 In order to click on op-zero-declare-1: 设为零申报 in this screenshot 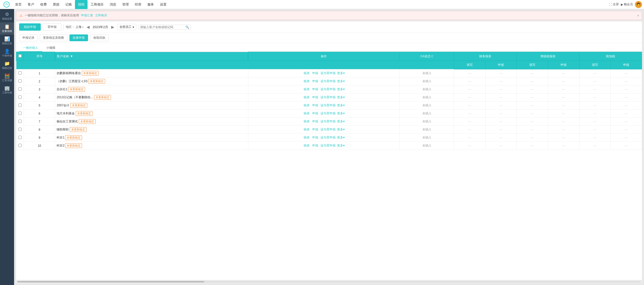, I will do `click(328, 81)`.